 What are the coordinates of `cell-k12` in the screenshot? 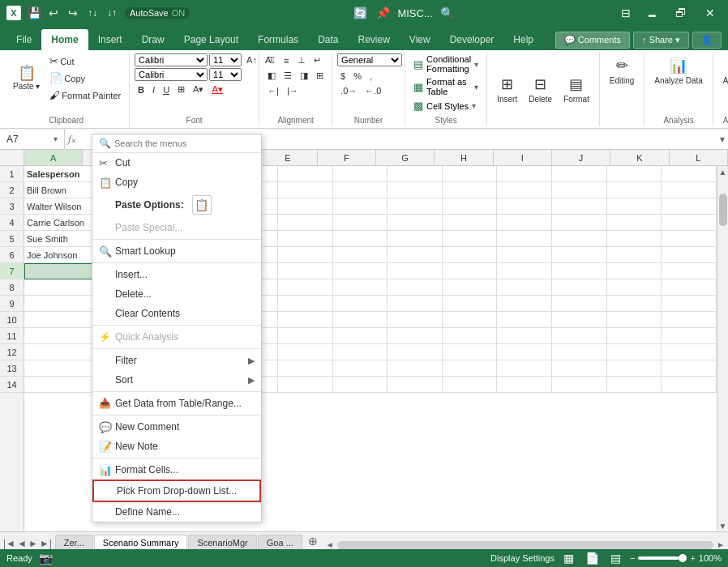 It's located at (635, 352).